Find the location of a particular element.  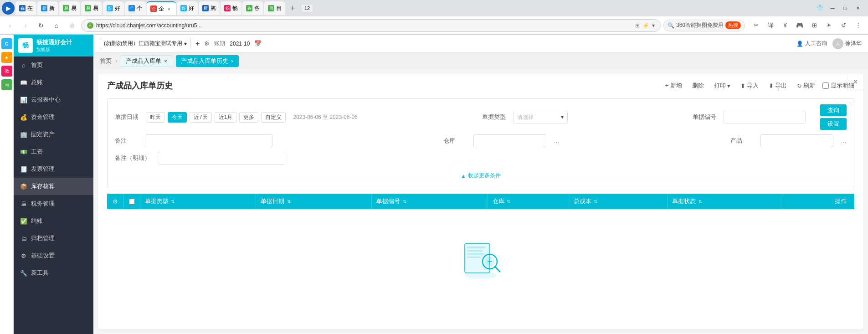

star-sidebar-icon: ★ is located at coordinates (7, 57).